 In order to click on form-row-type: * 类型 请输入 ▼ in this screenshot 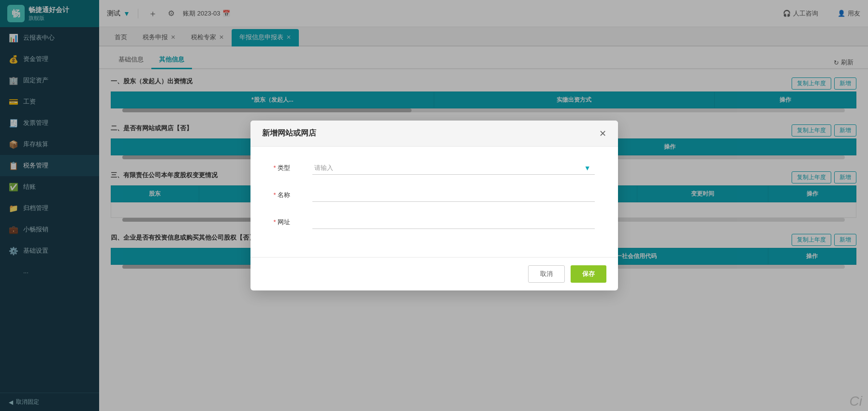, I will do `click(434, 168)`.